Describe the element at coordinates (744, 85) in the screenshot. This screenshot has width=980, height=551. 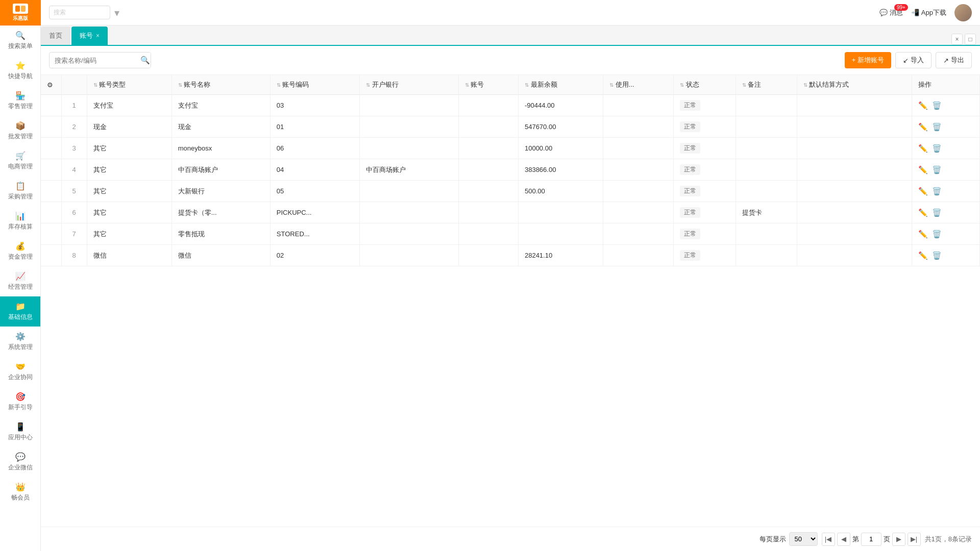
I see `col-remark-sort-icon: ⇅` at that location.